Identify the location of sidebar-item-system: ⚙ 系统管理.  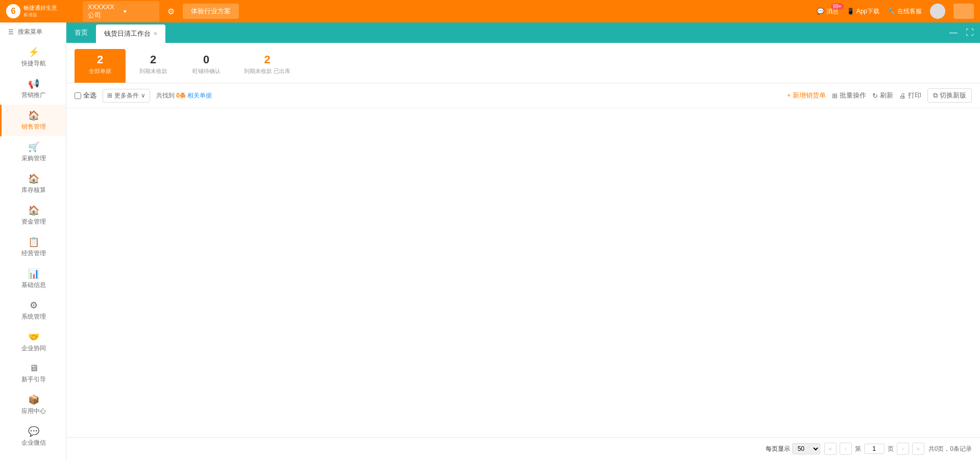
(33, 310).